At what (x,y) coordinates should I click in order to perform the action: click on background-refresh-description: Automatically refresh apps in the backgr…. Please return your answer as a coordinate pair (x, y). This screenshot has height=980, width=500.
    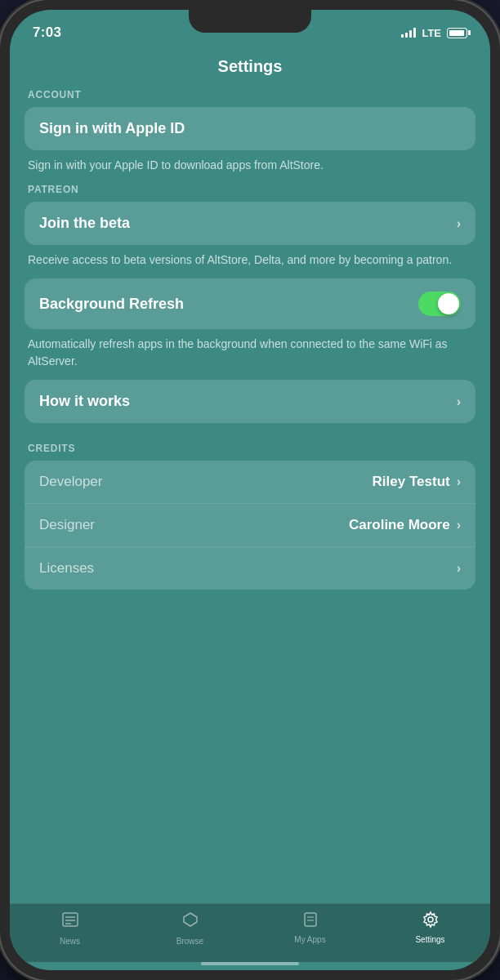
    Looking at the image, I should click on (250, 351).